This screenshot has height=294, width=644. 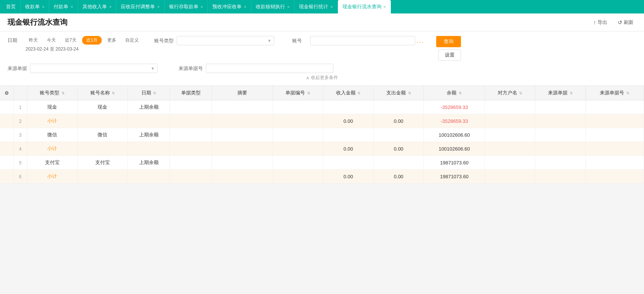 What do you see at coordinates (322, 77) in the screenshot?
I see `collapse-filters-button: ∧ 收起更多条件` at bounding box center [322, 77].